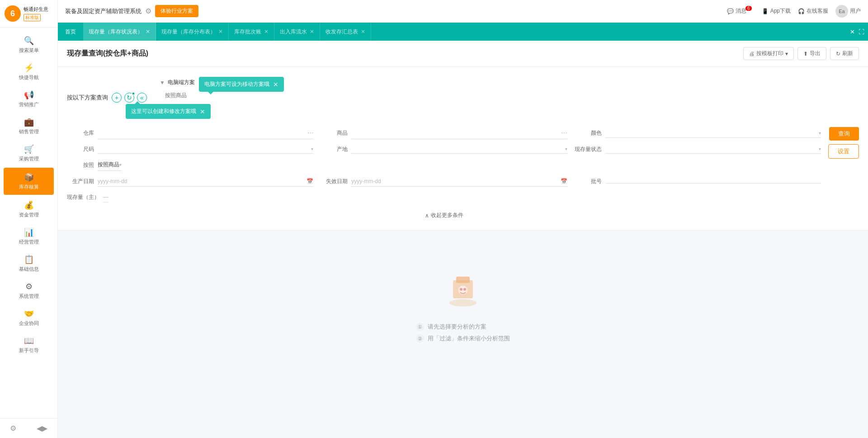 The height and width of the screenshot is (438, 868). I want to click on set-btn: 设置, so click(844, 151).